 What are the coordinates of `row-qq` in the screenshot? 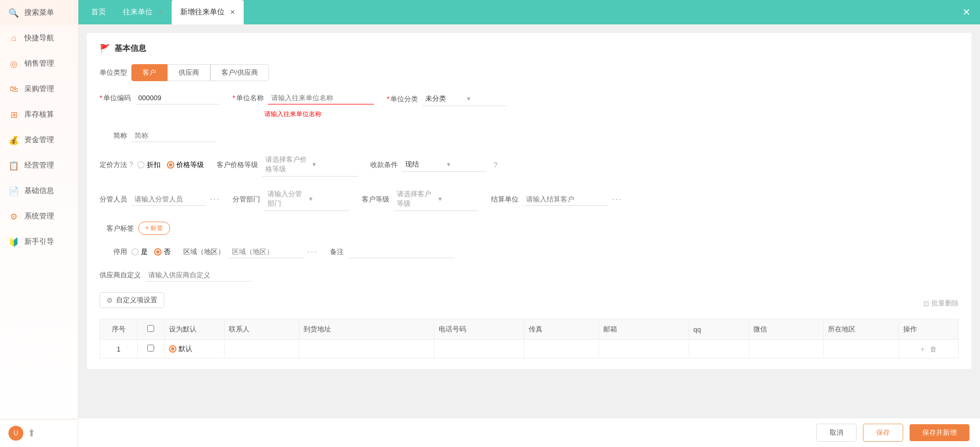 It's located at (718, 349).